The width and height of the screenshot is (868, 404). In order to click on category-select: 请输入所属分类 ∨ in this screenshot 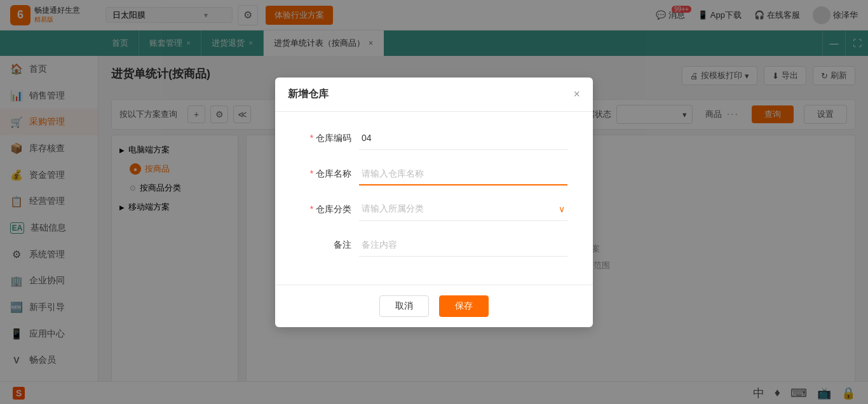, I will do `click(463, 210)`.